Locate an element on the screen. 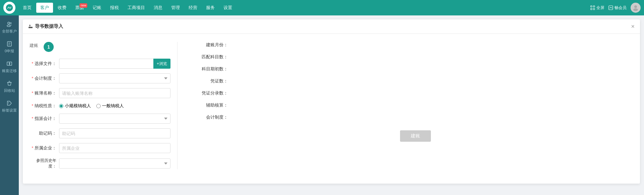  history-year-label: 参照历史年度： is located at coordinates (43, 164).